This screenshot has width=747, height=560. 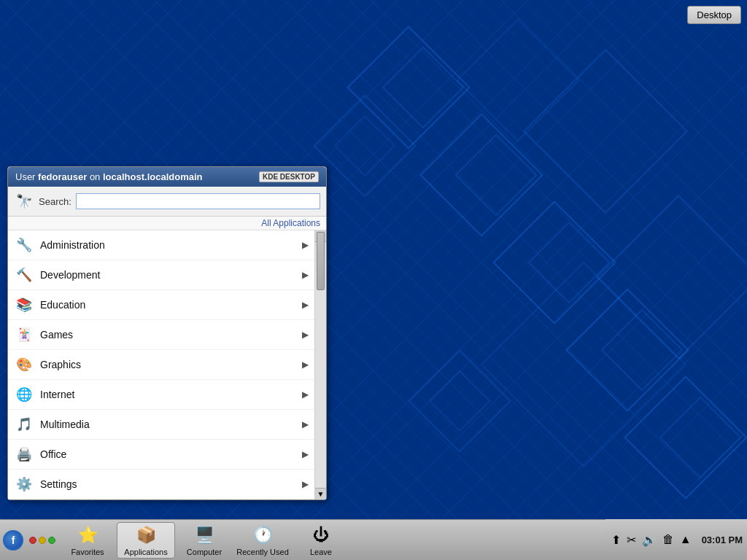 What do you see at coordinates (171, 484) in the screenshot?
I see `settings-label: Settings` at bounding box center [171, 484].